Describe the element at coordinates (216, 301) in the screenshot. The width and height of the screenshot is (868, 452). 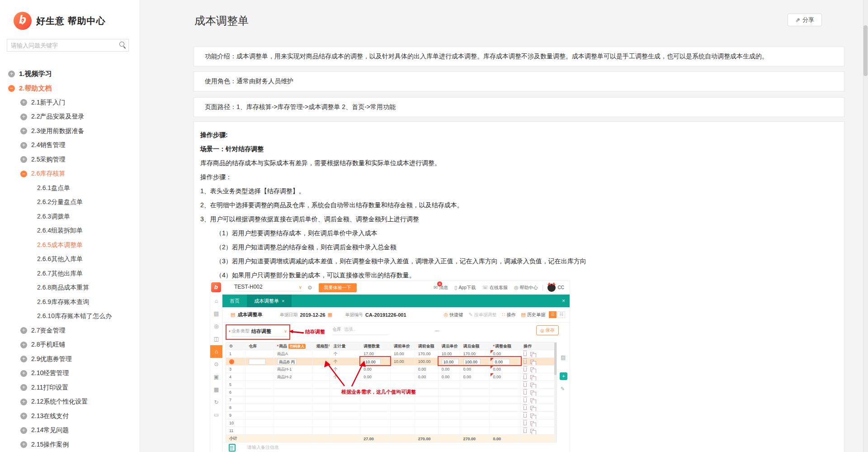
I see `home-icon: ⌂` at that location.